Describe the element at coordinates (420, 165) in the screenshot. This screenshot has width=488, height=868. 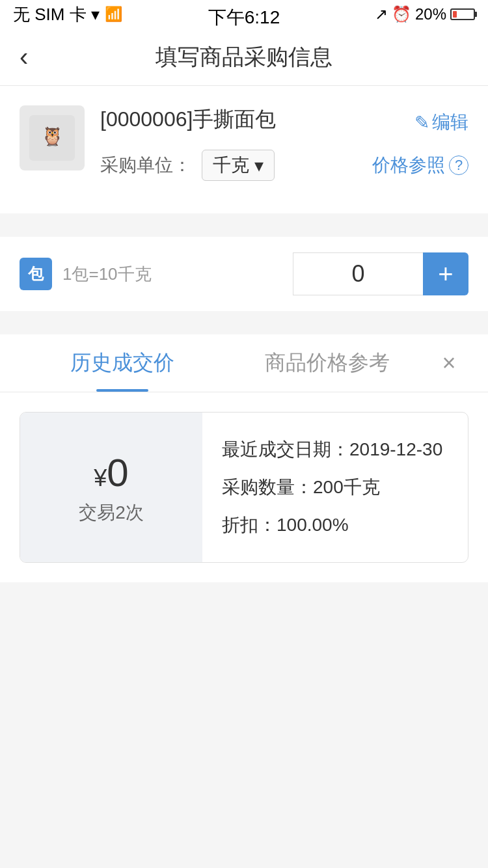
I see `price-reference-button: 价格参照 ?` at that location.